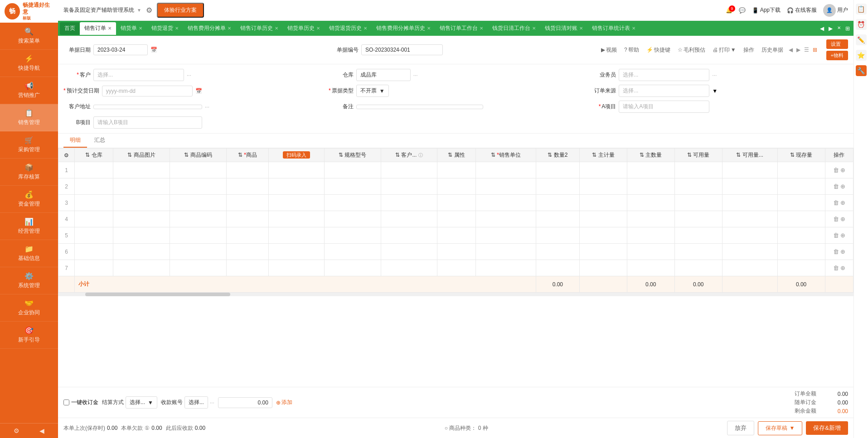 The width and height of the screenshot is (868, 438). What do you see at coordinates (581, 28) in the screenshot?
I see `tab-close-reconcile: ✕` at bounding box center [581, 28].